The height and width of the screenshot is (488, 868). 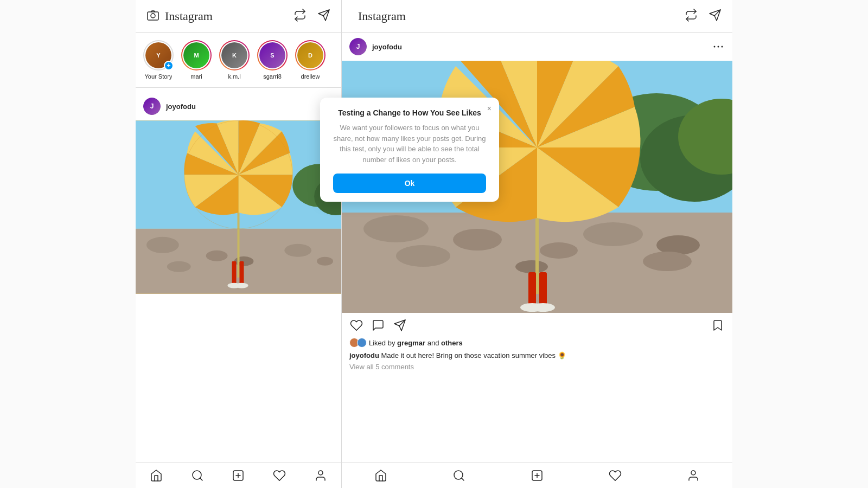 I want to click on modal-ok-button: Ok, so click(x=337, y=183).